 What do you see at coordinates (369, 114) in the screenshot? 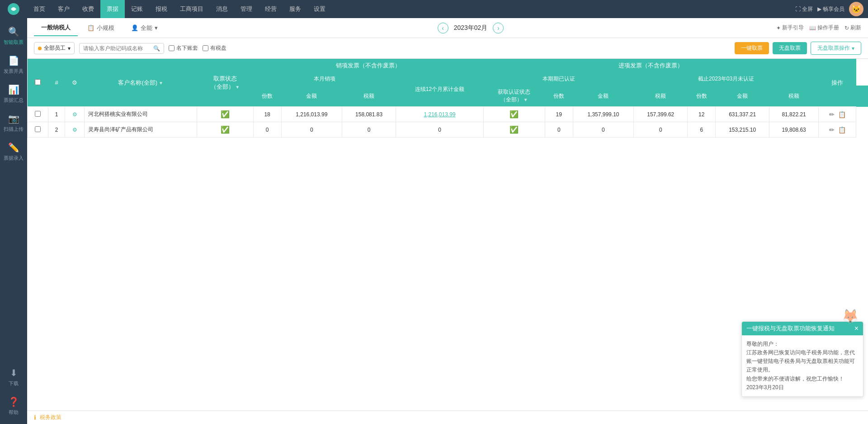
I see `row-sales-tax: 158,081.83` at bounding box center [369, 114].